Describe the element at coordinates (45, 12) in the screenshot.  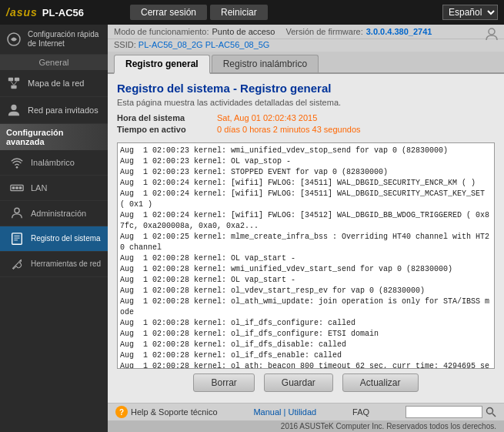
I see `logo-area: /asus PL-AC56` at that location.